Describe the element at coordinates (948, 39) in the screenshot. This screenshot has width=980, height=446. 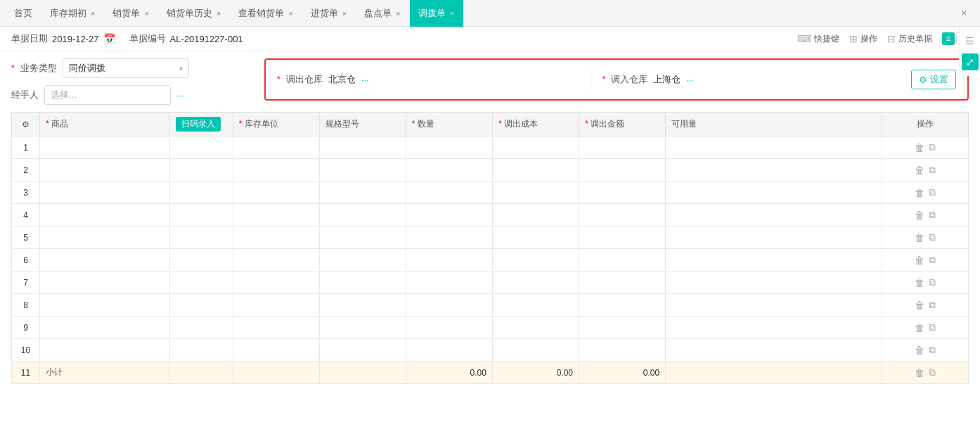
I see `layout-list-button: ≡` at that location.